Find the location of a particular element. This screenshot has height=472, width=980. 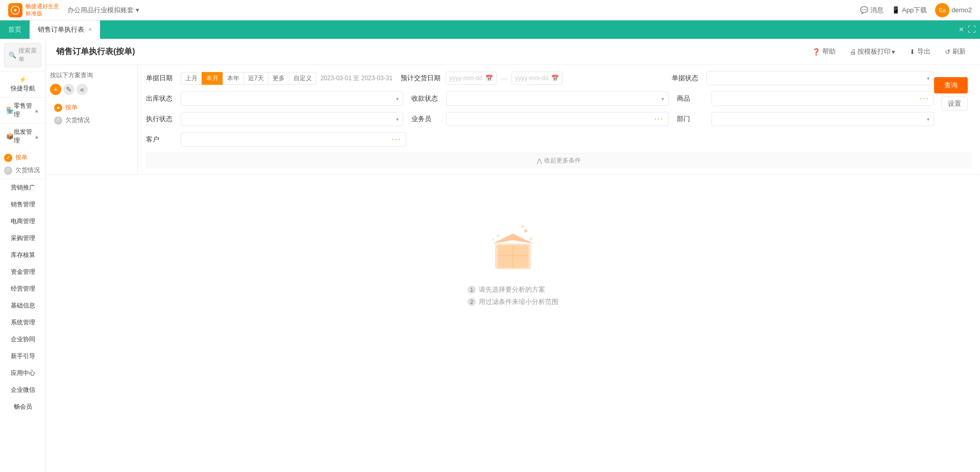

sidebar-search-btn: 🔍 按以下方案查询 搜索菜单 is located at coordinates (22, 55).